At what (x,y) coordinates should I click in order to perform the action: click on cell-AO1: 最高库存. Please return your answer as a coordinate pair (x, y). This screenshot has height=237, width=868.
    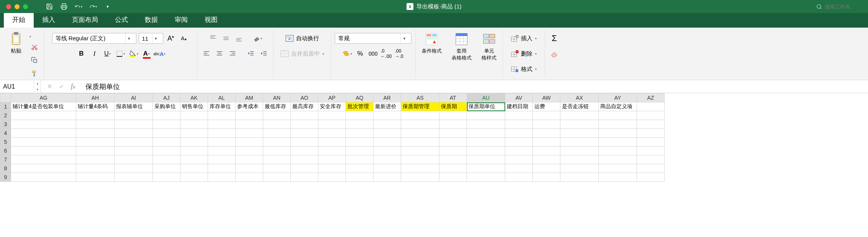
    Looking at the image, I should click on (305, 107).